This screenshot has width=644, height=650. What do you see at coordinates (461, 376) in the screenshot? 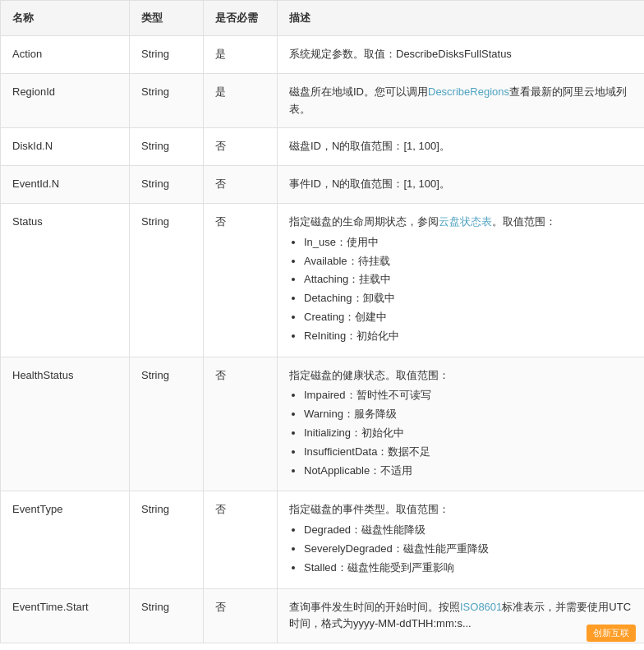
I see `desc-text: 指定磁盘的健康状态。取值范围：` at bounding box center [461, 376].